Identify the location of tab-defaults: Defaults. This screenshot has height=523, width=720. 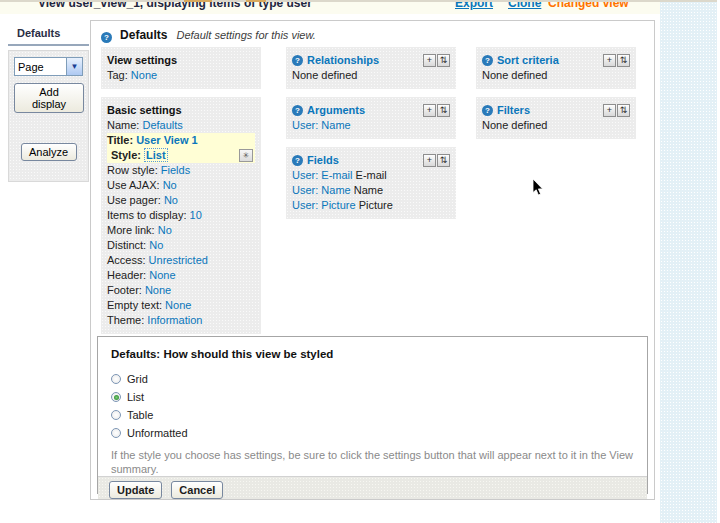
(48, 33).